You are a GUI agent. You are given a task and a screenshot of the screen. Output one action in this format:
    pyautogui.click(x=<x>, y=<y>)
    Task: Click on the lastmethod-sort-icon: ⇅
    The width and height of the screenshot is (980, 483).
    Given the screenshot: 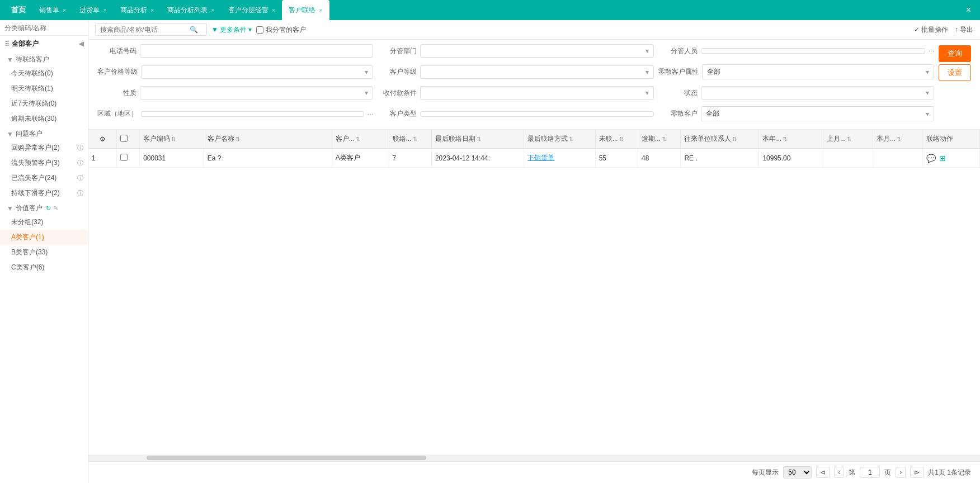 What is the action you would take?
    pyautogui.click(x=571, y=139)
    